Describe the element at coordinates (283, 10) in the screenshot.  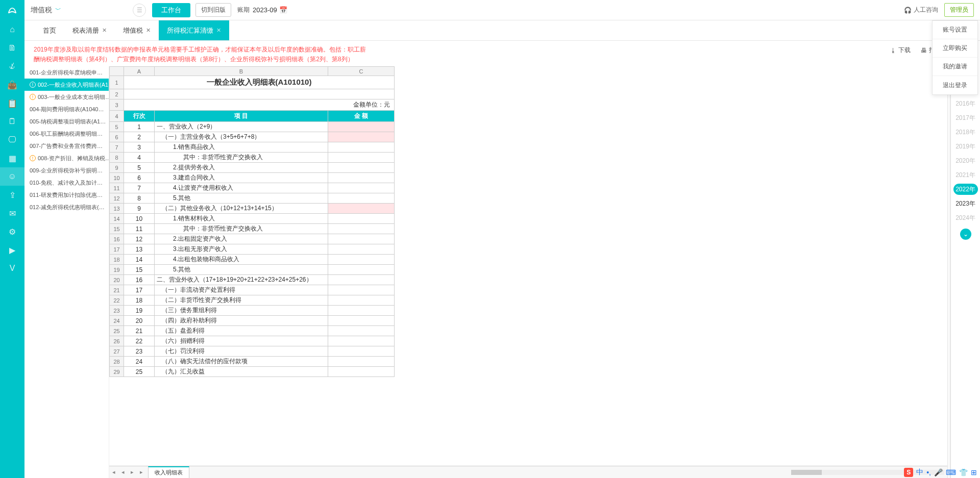
I see `calendar-icon: 📅` at that location.